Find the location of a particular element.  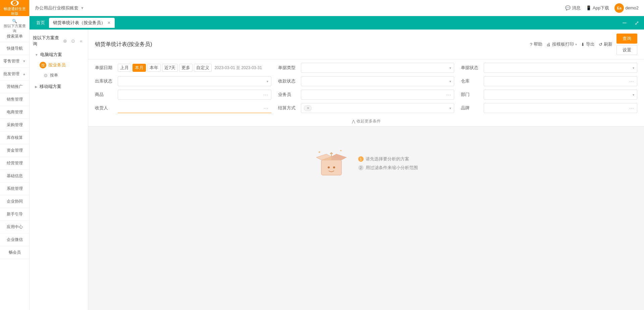

search-icon: 🔍 is located at coordinates (15, 21).